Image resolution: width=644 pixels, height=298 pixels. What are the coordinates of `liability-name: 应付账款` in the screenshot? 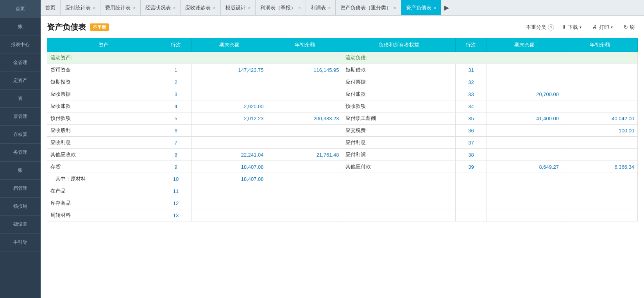 It's located at (399, 95).